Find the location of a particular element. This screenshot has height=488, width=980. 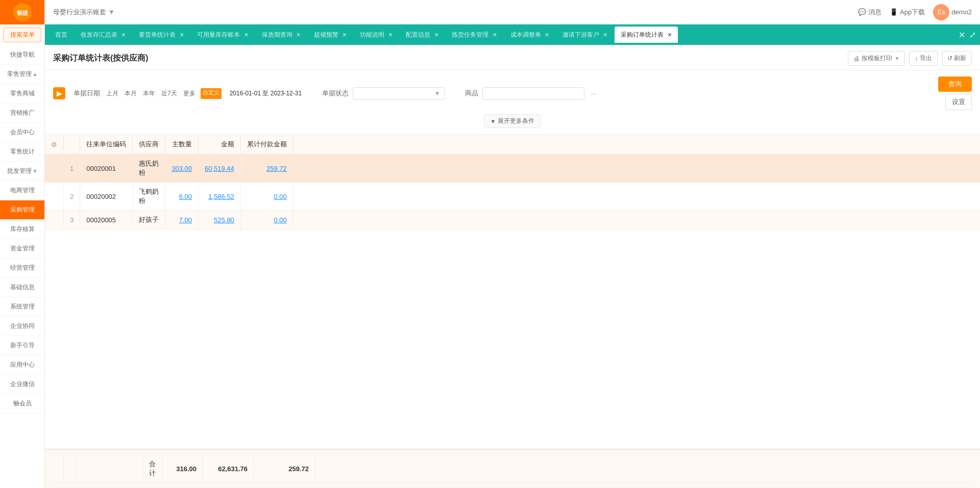

settings-icon: ⚙ is located at coordinates (54, 145).